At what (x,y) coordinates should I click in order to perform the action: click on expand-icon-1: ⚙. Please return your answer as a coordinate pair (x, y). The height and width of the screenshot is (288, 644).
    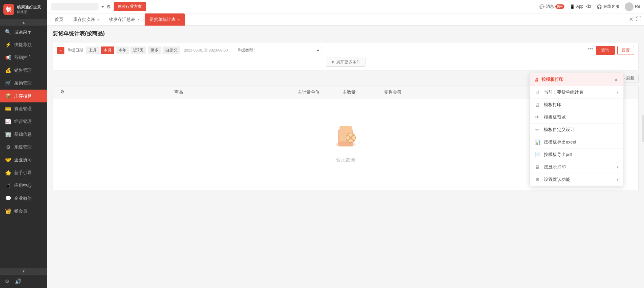
    Looking at the image, I should click on (537, 180).